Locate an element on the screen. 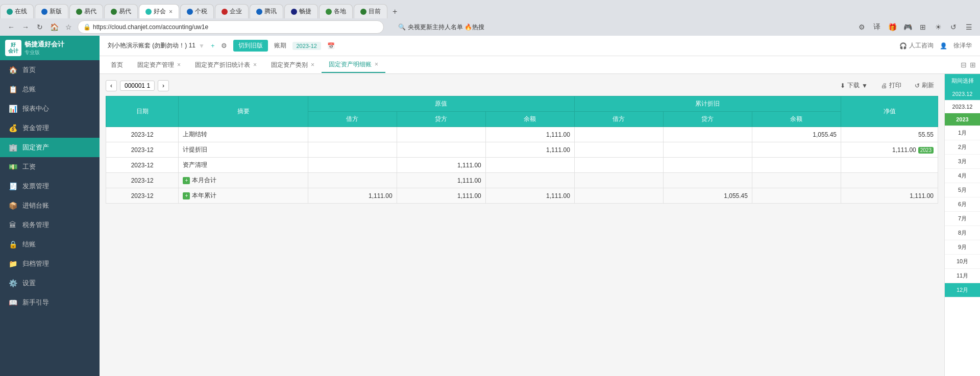 This screenshot has height=376, width=980. browser-tab-t5: 好会× is located at coordinates (159, 11).